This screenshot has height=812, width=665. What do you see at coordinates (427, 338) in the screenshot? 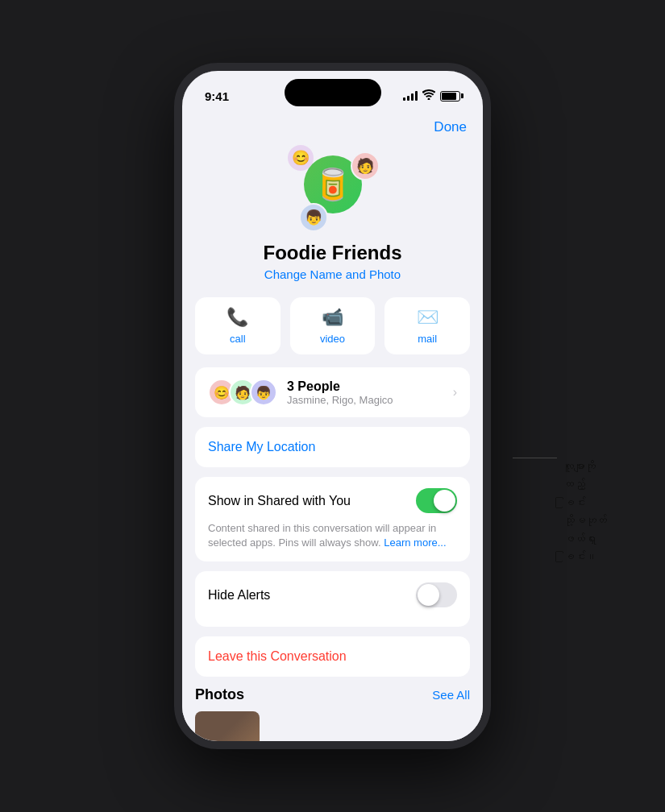
I see `mail-label: mail` at bounding box center [427, 338].